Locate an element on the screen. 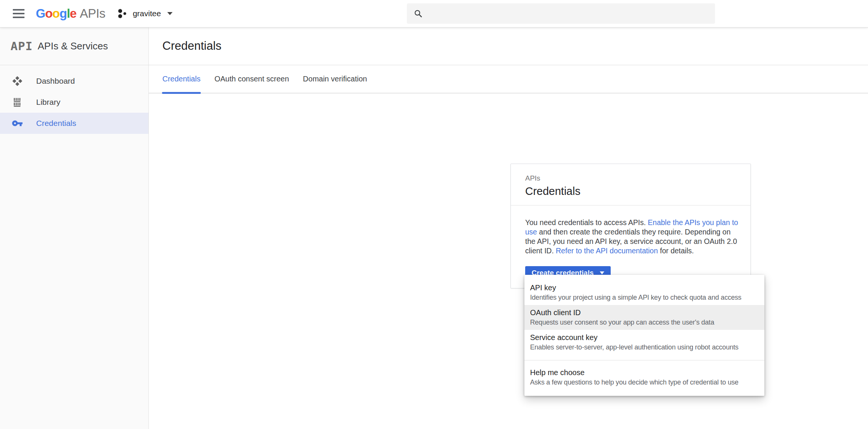 The width and height of the screenshot is (868, 429). menu-item-help-me-choose: Help me choose Asks a few questions to h… is located at coordinates (644, 377).